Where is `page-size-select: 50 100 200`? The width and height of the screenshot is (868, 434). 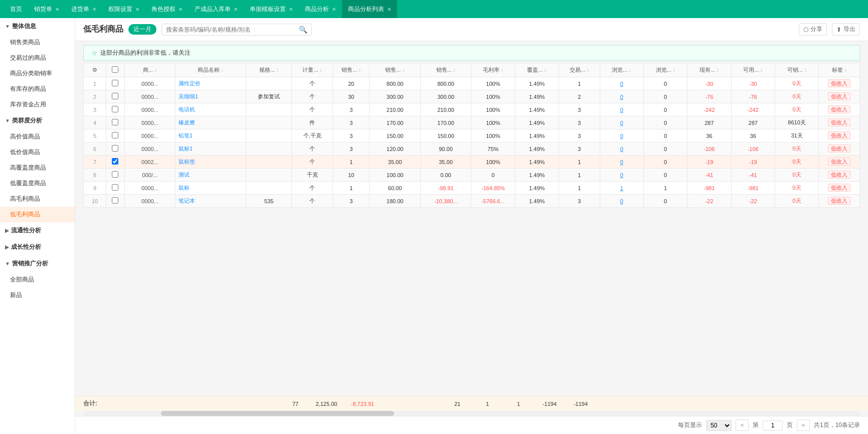 page-size-select: 50 100 200 is located at coordinates (719, 425).